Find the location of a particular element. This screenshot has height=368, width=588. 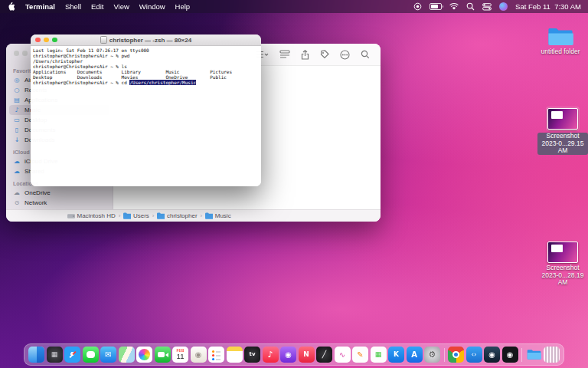

dock-freeform: ∿ is located at coordinates (343, 354).